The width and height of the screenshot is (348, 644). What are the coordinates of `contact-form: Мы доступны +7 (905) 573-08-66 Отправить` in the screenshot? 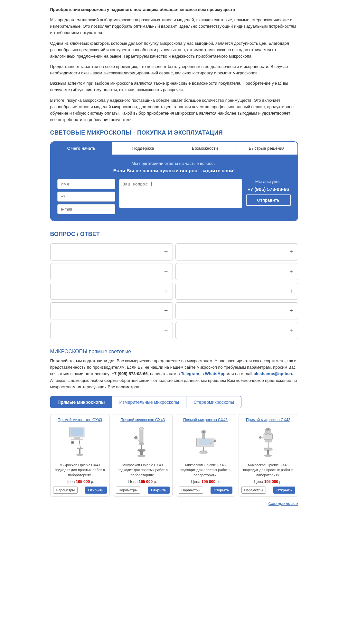 It's located at (174, 196).